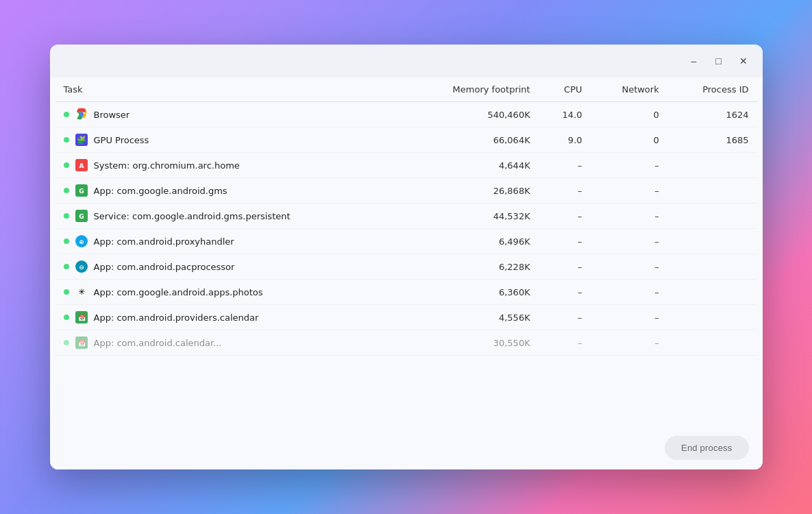 Image resolution: width=812 pixels, height=514 pixels. I want to click on footer: End process, so click(406, 448).